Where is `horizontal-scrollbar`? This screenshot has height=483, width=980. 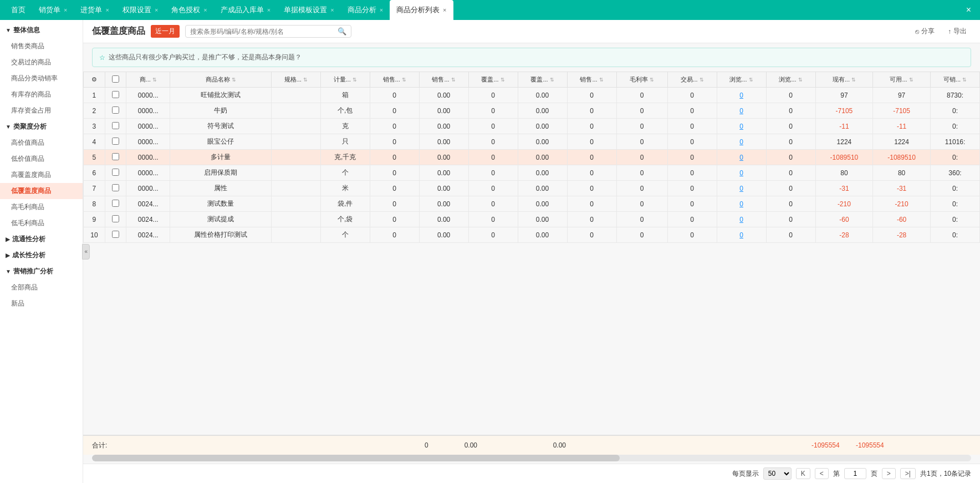 horizontal-scrollbar is located at coordinates (532, 458).